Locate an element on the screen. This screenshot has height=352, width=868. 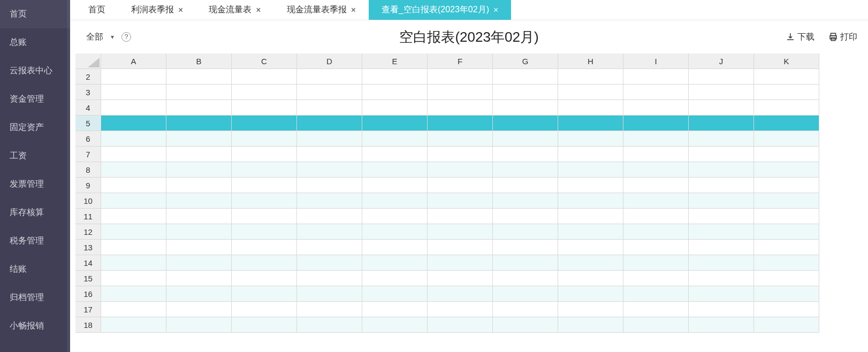
row-header-17: 17 is located at coordinates (88, 309).